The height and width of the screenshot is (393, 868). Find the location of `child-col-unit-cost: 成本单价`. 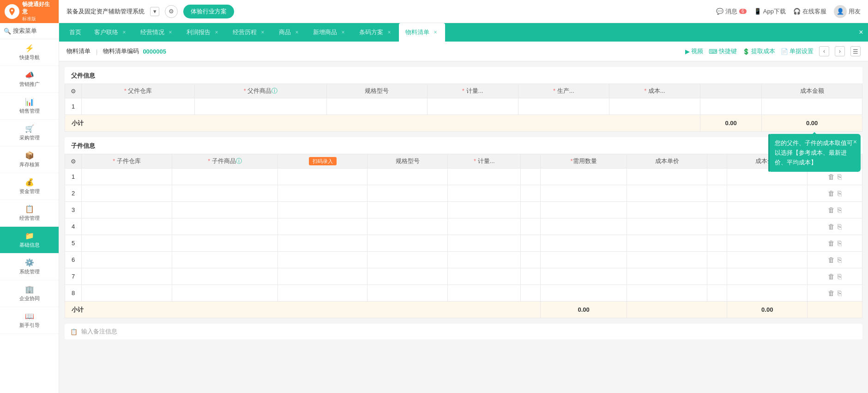

child-col-unit-cost: 成本单价 is located at coordinates (667, 162).